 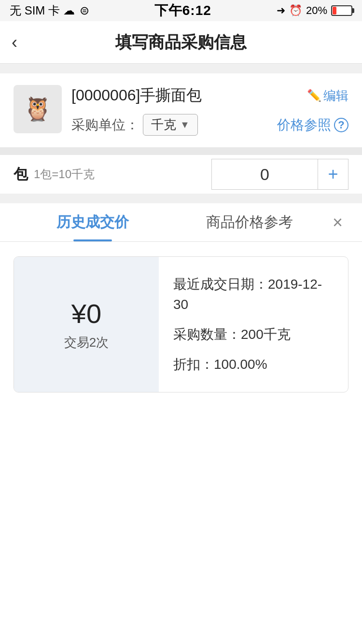 I want to click on product-unit-row: 采购单位： 千克 ▼ 价格参照 ?, so click(x=210, y=125).